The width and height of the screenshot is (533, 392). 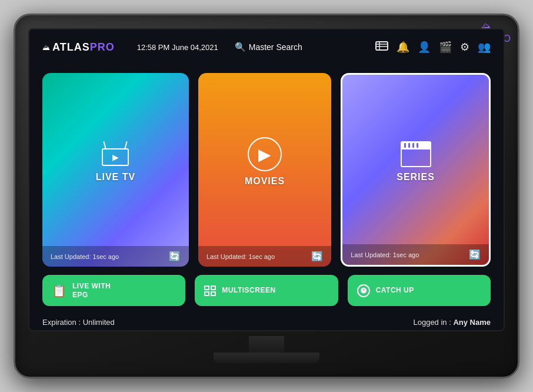 I want to click on series-card: SERIES Last Updated: 1sec ago 🔄, so click(x=415, y=170).